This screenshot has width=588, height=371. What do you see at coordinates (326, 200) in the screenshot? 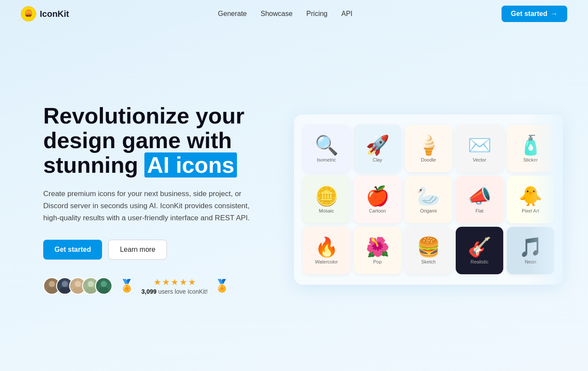
I see `icon-cell-mosaic: 🪙 Mosaic` at bounding box center [326, 200].